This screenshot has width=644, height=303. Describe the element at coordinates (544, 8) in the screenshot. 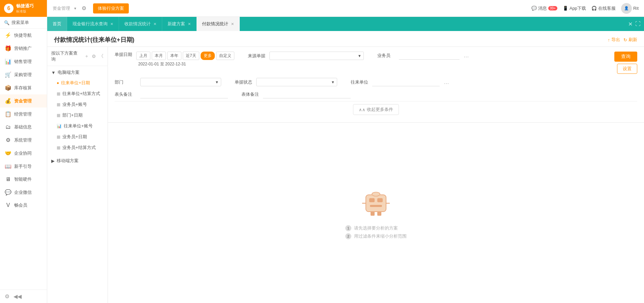

I see `messages-btn: 💬 消息 99+` at that location.